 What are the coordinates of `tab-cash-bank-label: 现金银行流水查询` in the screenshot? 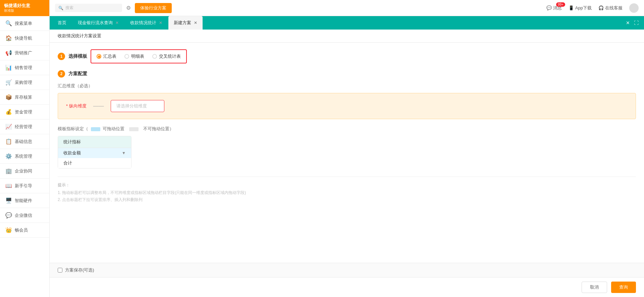 It's located at (95, 23).